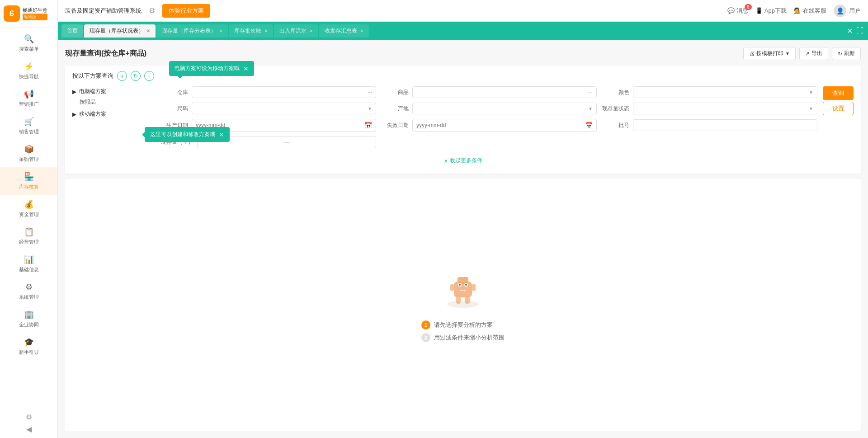  What do you see at coordinates (333, 142) in the screenshot?
I see `stock-qty-max-input` at bounding box center [333, 142].